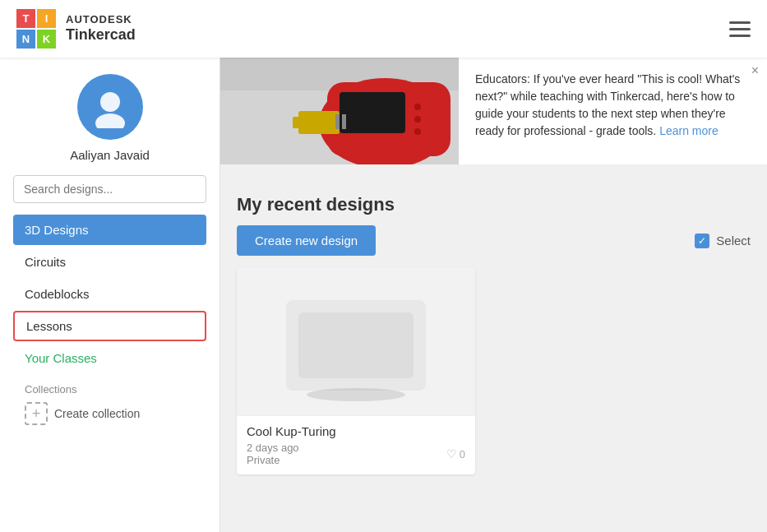 Image resolution: width=767 pixels, height=532 pixels. I want to click on hamburger-menu-icon, so click(740, 30).